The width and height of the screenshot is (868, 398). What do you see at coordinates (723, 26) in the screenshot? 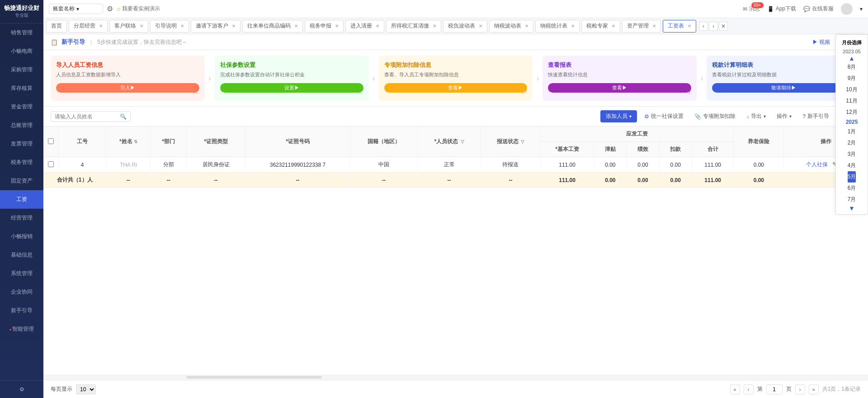
I see `tab-close-all: ✕` at bounding box center [723, 26].